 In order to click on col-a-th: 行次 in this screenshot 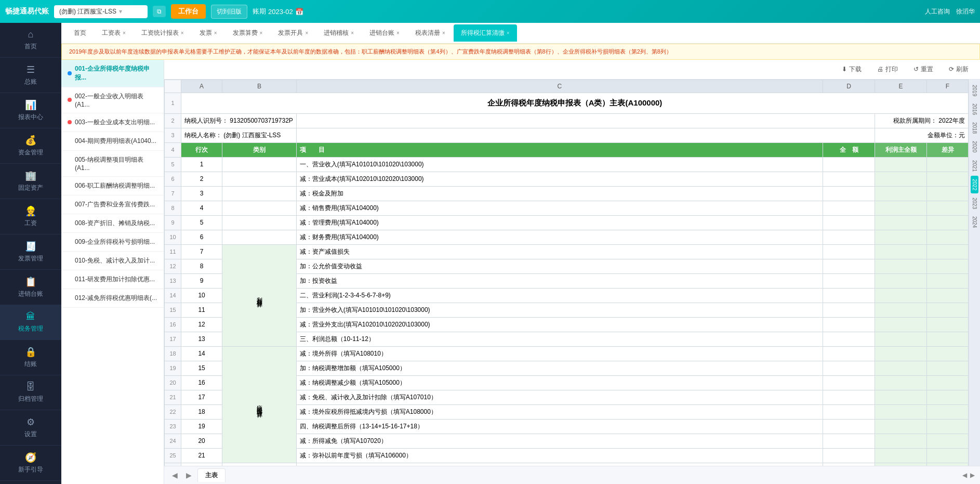, I will do `click(202, 150)`.